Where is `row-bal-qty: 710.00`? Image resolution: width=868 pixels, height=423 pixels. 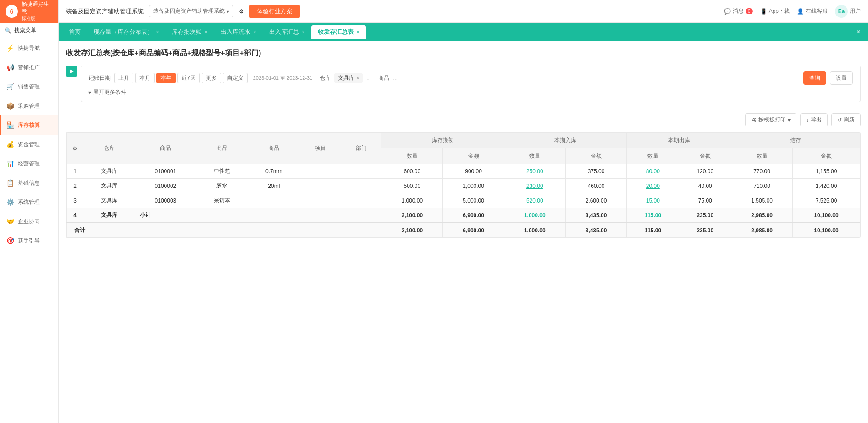
row-bal-qty: 710.00 is located at coordinates (762, 186).